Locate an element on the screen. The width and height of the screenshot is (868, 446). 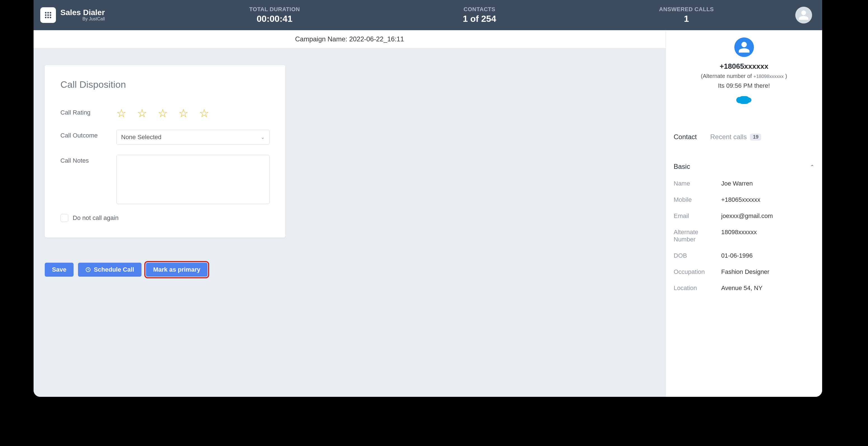
stat-contacts-label: CONTACTS is located at coordinates (480, 9).